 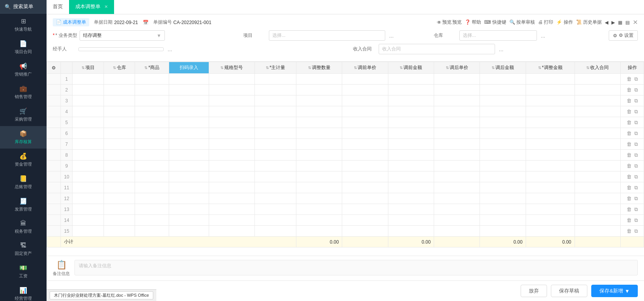 I want to click on col-adjust-qty-header: ⇅调整数量, so click(x=319, y=68).